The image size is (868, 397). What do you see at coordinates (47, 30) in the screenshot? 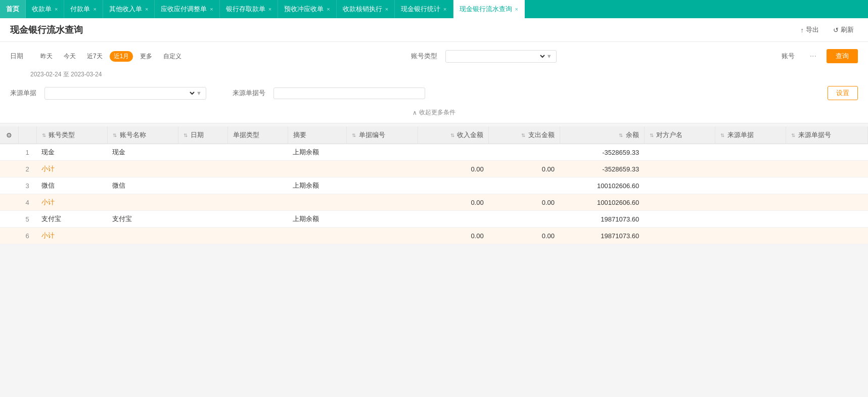
I see `page-title: 现金银行流水查询` at bounding box center [47, 30].